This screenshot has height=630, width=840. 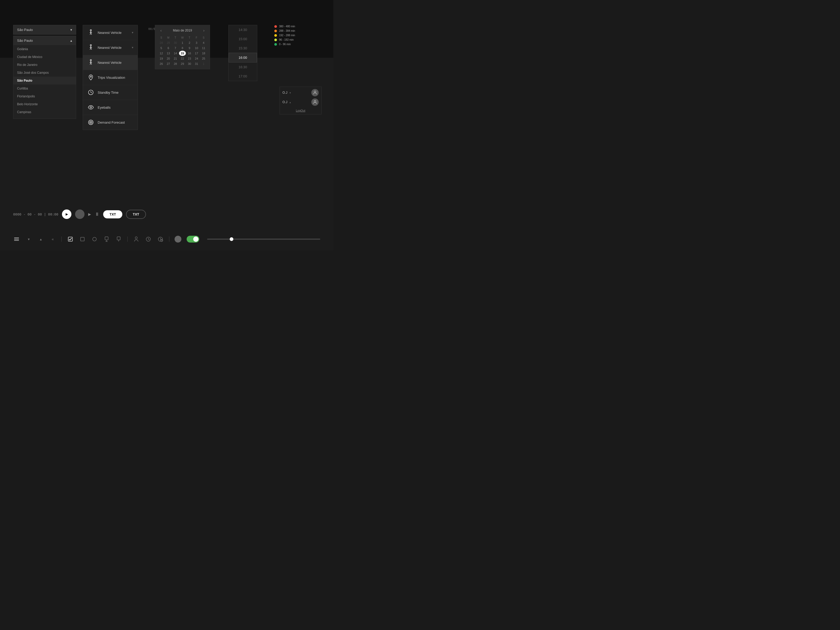 I want to click on pause-button: ⏸, so click(x=97, y=214).